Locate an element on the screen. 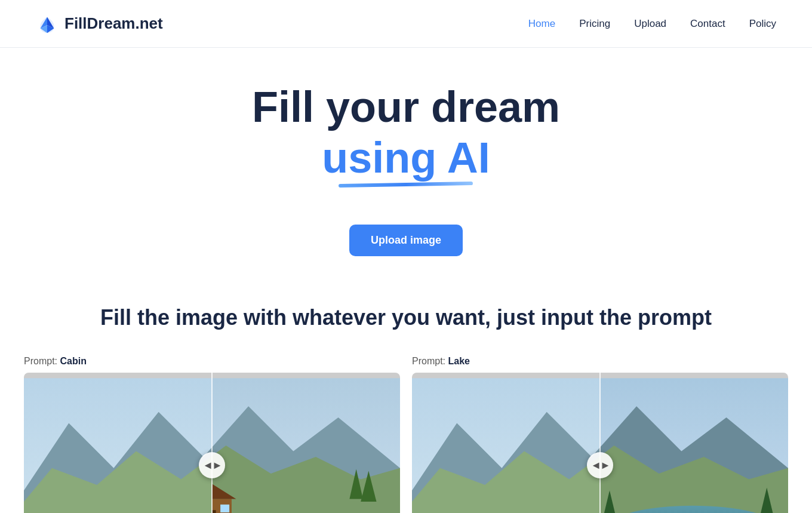 Image resolution: width=812 pixels, height=513 pixels. lake-prompt-label: Prompt: Lake is located at coordinates (600, 361).